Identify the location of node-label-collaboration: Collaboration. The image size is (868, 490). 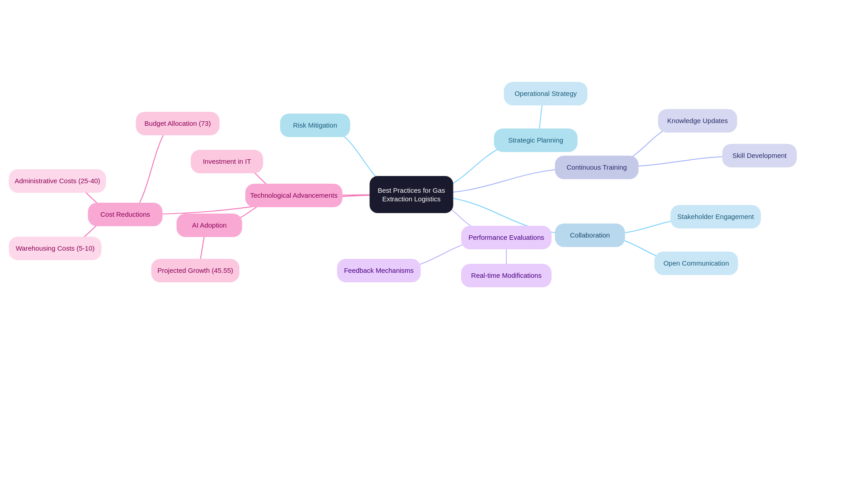
(590, 235).